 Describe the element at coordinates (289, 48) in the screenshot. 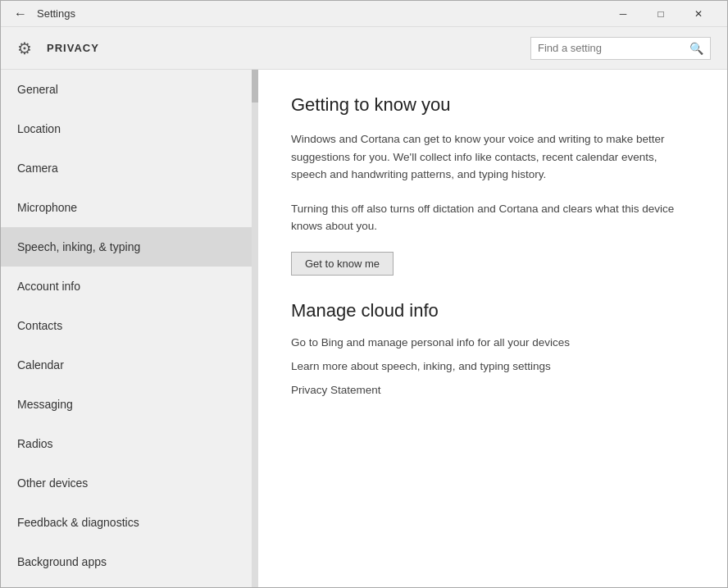

I see `page-title: PRIVACY` at that location.